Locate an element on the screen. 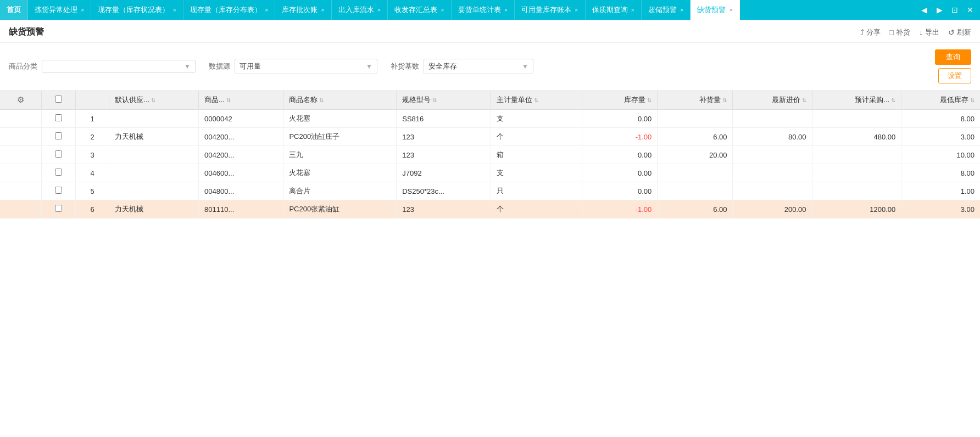 Image resolution: width=980 pixels, height=437 pixels. stock-sort-icon: ⇅ is located at coordinates (649, 100).